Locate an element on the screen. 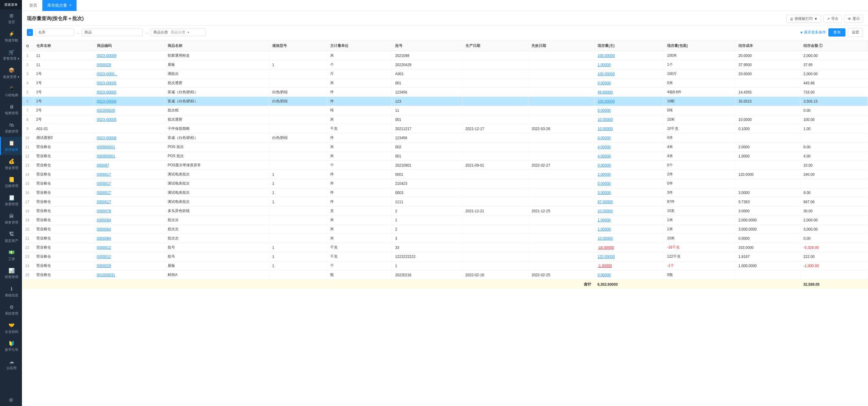  table-row: 13营业粮仓000097POS显示率保质异常个202109012021-09-0… is located at coordinates (445, 166).